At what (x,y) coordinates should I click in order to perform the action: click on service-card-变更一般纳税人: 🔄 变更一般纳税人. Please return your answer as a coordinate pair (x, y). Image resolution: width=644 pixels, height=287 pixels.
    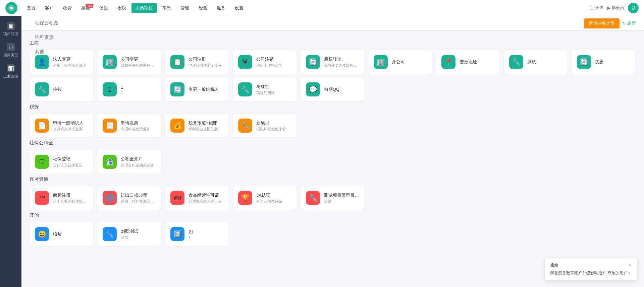
    Looking at the image, I should click on (197, 89).